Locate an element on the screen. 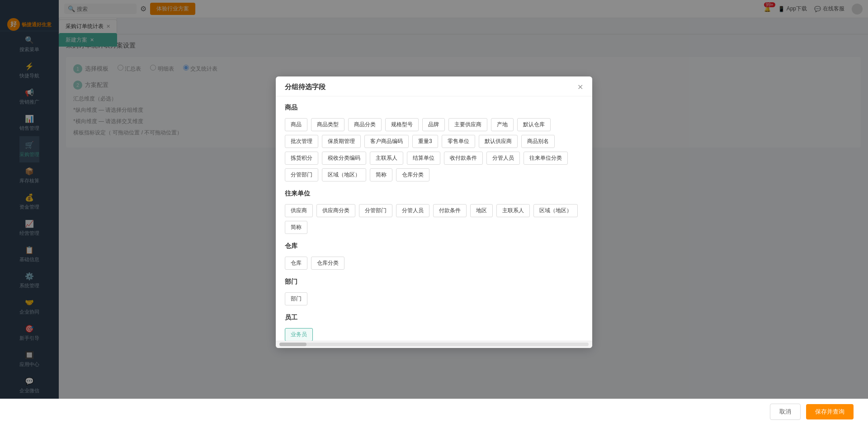 The width and height of the screenshot is (868, 424). horizontal-scrollbar is located at coordinates (434, 344).